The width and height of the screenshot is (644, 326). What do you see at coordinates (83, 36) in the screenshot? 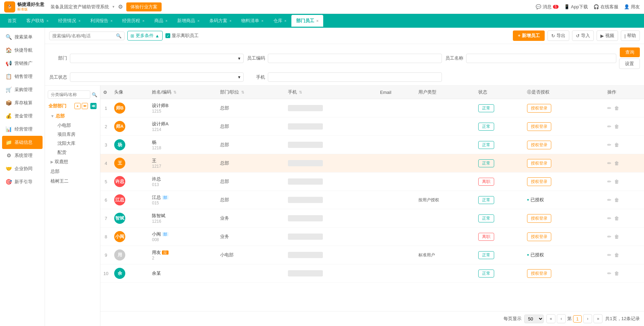
I see `search-input` at bounding box center [83, 36].